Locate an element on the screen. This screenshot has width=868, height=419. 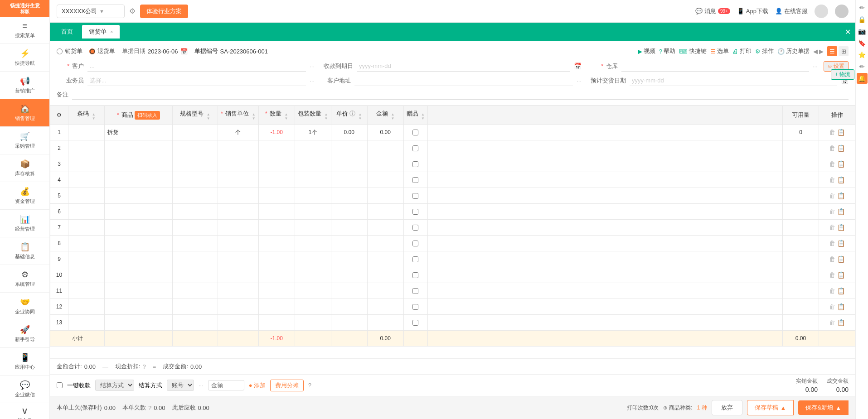
date-calendar-icon: 📅 is located at coordinates (184, 52).